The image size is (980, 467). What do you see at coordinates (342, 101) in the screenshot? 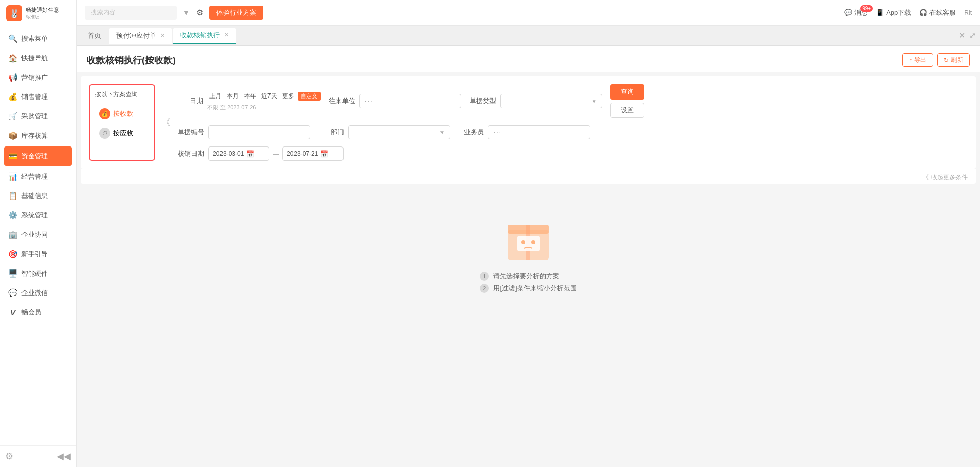
I see `counterpart-label: 往来单位` at bounding box center [342, 101].